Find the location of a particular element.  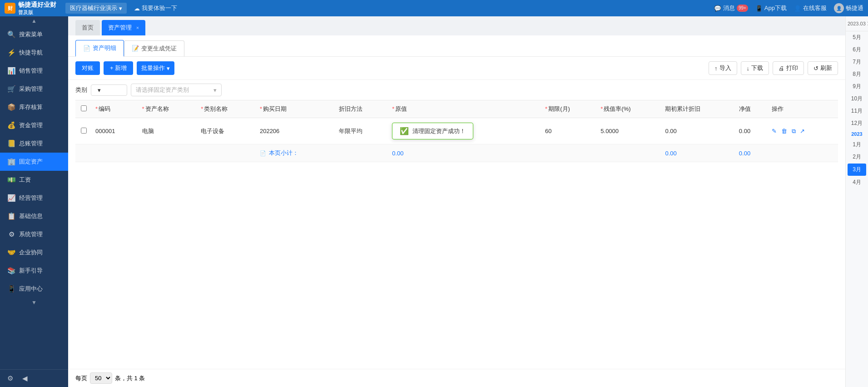

sidebar-item-search: 🔍 搜索菜单 is located at coordinates (34, 35).